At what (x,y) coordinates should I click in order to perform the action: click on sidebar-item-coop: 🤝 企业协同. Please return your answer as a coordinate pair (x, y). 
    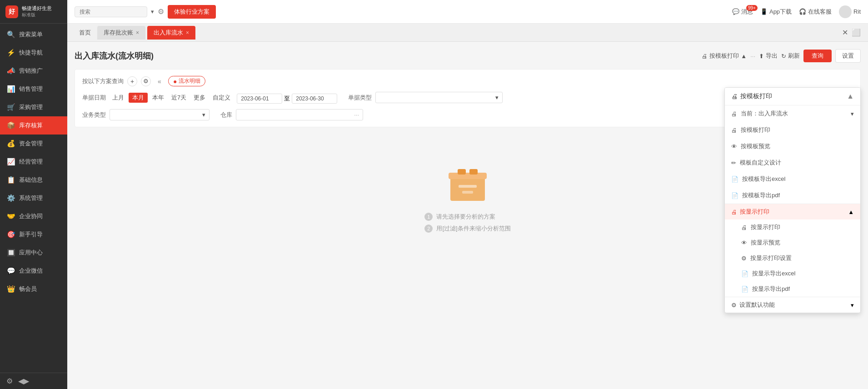
    Looking at the image, I should click on (34, 216).